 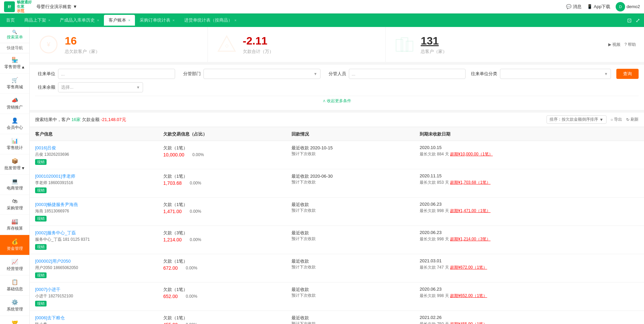 What do you see at coordinates (53, 261) in the screenshot?
I see `customer-name-link-4: [000002]用户2050` at bounding box center [53, 261].